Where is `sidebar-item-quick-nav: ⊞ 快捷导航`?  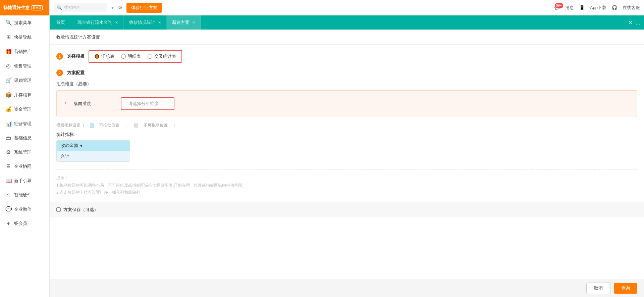
sidebar-item-quick-nav: ⊞ 快捷导航 is located at coordinates (25, 37).